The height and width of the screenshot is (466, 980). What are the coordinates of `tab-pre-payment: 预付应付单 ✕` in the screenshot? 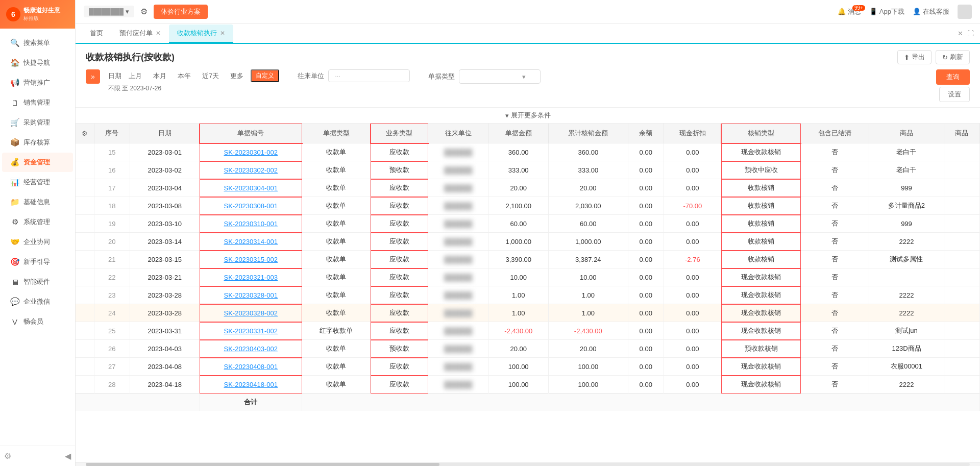 It's located at (140, 34).